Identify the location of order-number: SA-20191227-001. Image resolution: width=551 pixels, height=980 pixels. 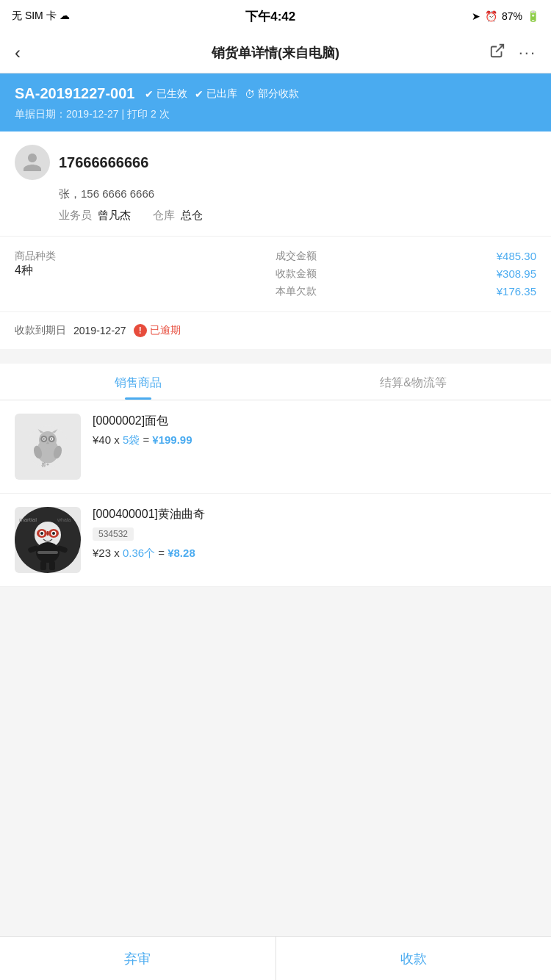
(75, 94).